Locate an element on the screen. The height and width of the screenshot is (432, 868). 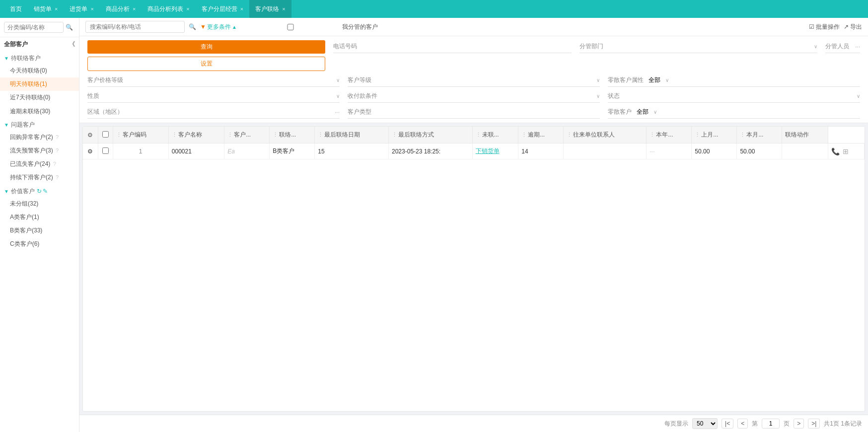
search-input is located at coordinates (135, 27).